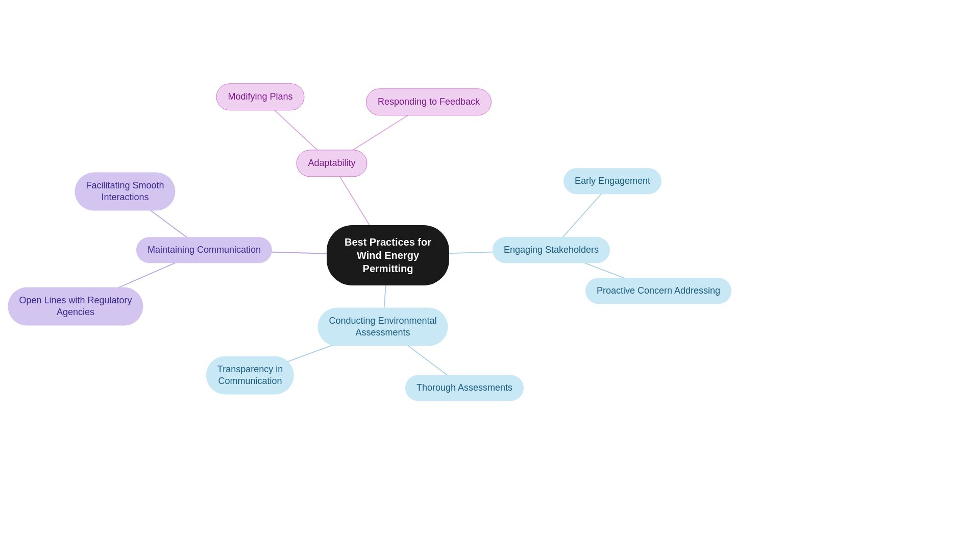 This screenshot has height=553, width=980. I want to click on label-responding-to-feedback: Responding to Feedback, so click(429, 102).